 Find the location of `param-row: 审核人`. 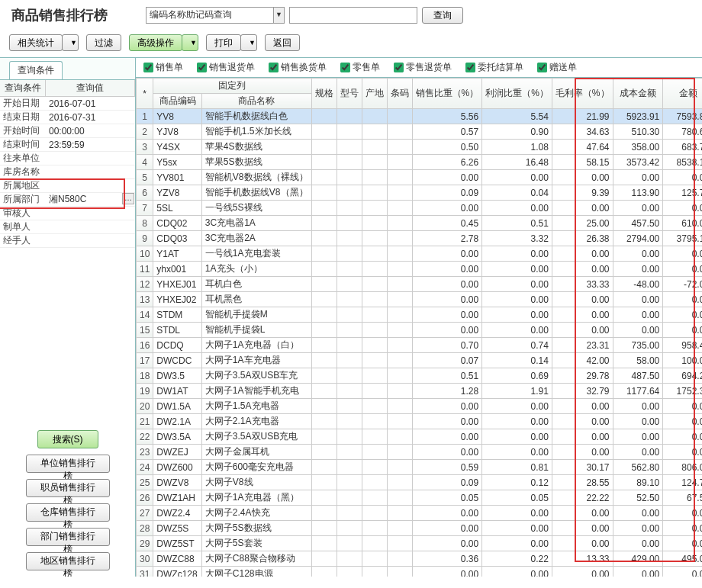

param-row: 审核人 is located at coordinates (67, 214).